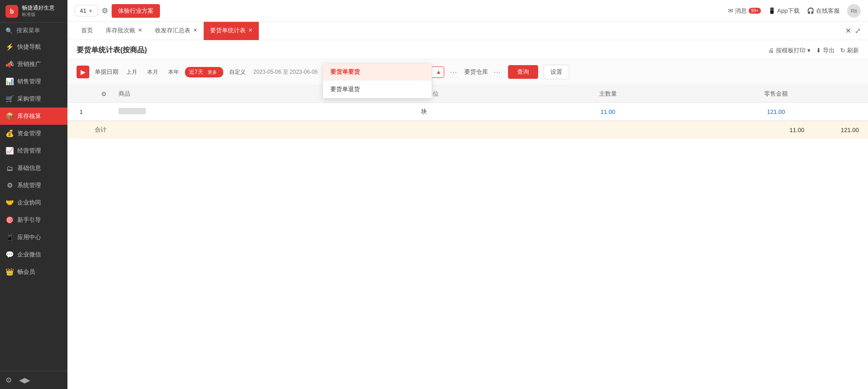  What do you see at coordinates (497, 72) in the screenshot?
I see `warehouse-filter-more-btn: ⋯` at bounding box center [497, 72].